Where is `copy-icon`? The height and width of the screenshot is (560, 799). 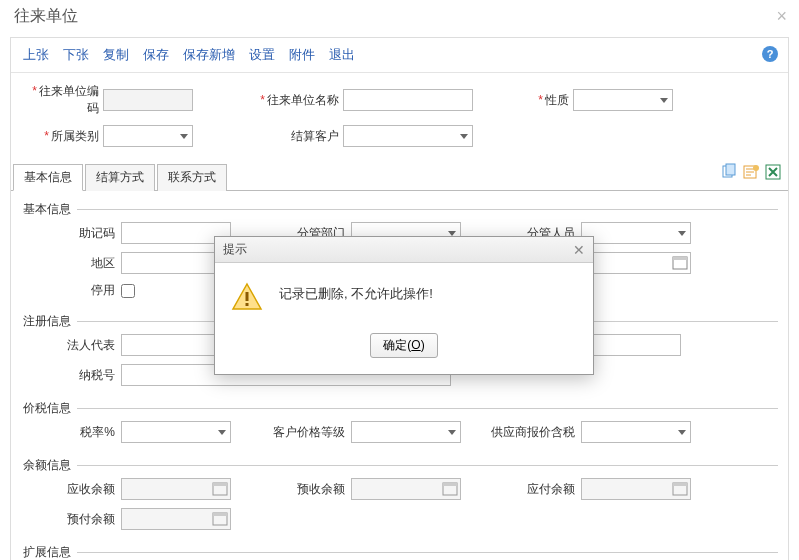
copy-icon is located at coordinates (729, 172).